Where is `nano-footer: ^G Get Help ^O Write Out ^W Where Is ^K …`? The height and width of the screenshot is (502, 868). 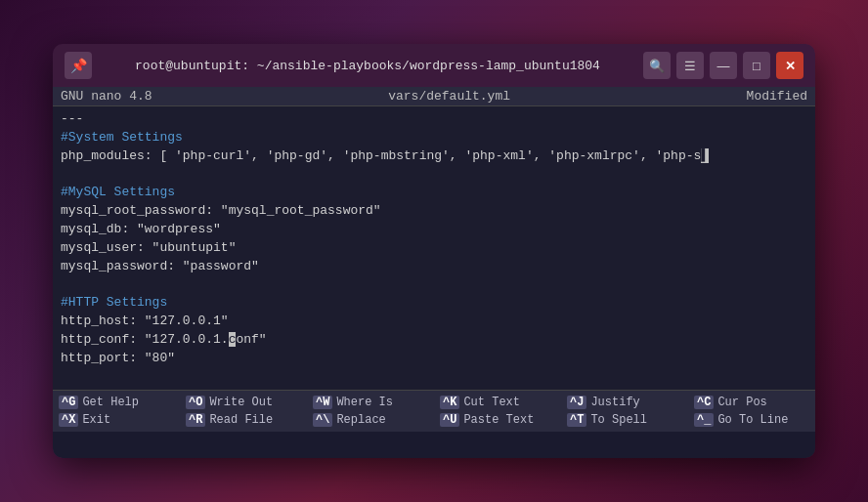
nano-footer: ^G Get Help ^O Write Out ^W Where Is ^K … is located at coordinates (434, 410).